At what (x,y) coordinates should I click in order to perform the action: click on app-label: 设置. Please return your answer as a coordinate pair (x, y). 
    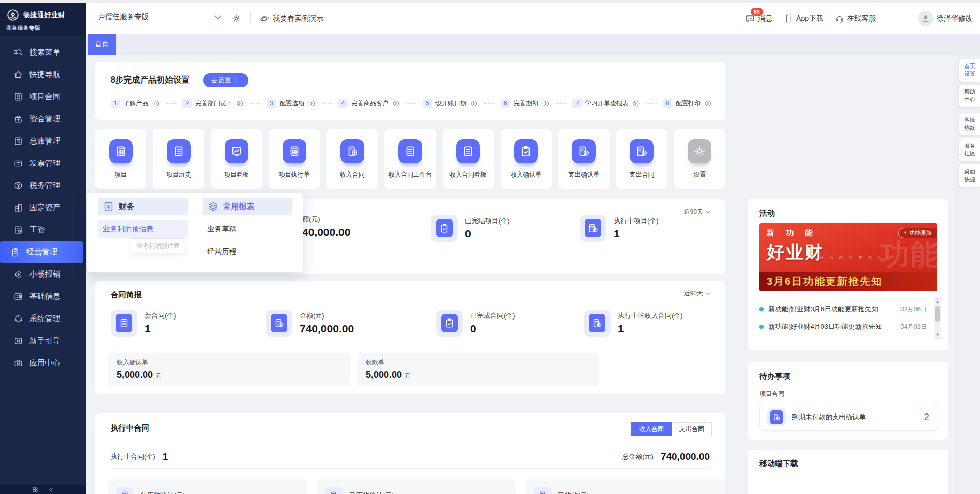
    Looking at the image, I should click on (699, 174).